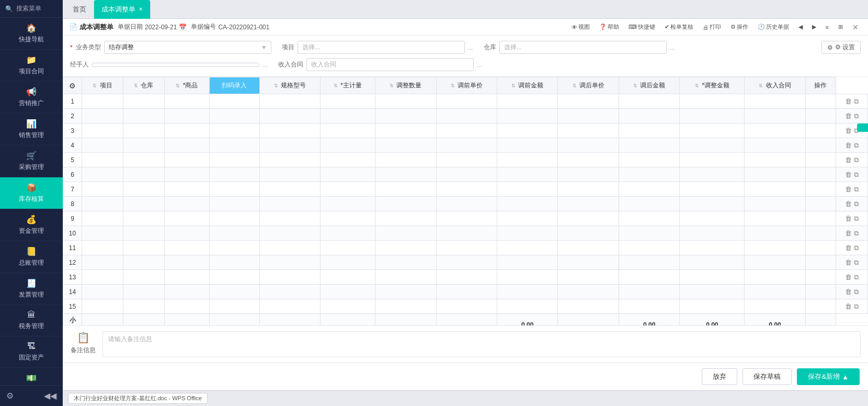 The image size is (868, 406). Describe the element at coordinates (187, 86) in the screenshot. I see `col-product: ⇅ *商品` at that location.